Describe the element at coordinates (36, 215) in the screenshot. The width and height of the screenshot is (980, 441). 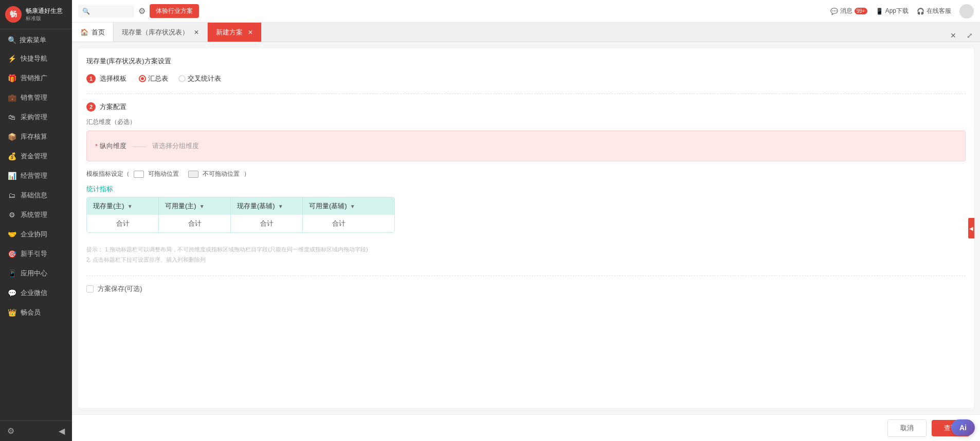
I see `sidebar-item-system: ⚙ 系统管理` at that location.